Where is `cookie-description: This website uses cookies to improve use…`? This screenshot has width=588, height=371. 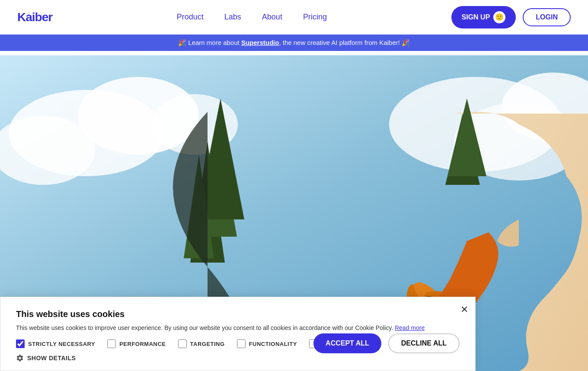 cookie-description: This website uses cookies to improve use… is located at coordinates (238, 328).